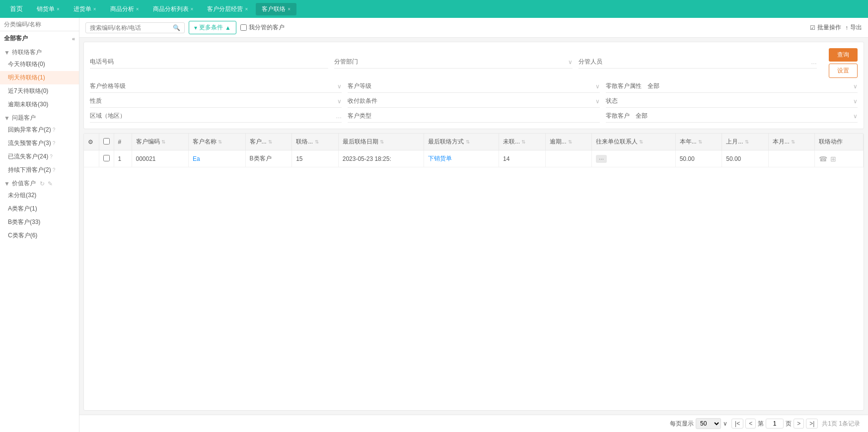  Describe the element at coordinates (40, 104) in the screenshot. I see `sidebar-item-overdue: 逾期未联络(30)` at that location.